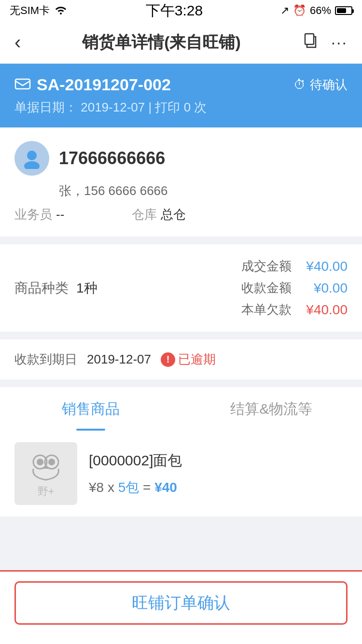  What do you see at coordinates (33, 214) in the screenshot?
I see `sales-label: 业务员` at bounding box center [33, 214].